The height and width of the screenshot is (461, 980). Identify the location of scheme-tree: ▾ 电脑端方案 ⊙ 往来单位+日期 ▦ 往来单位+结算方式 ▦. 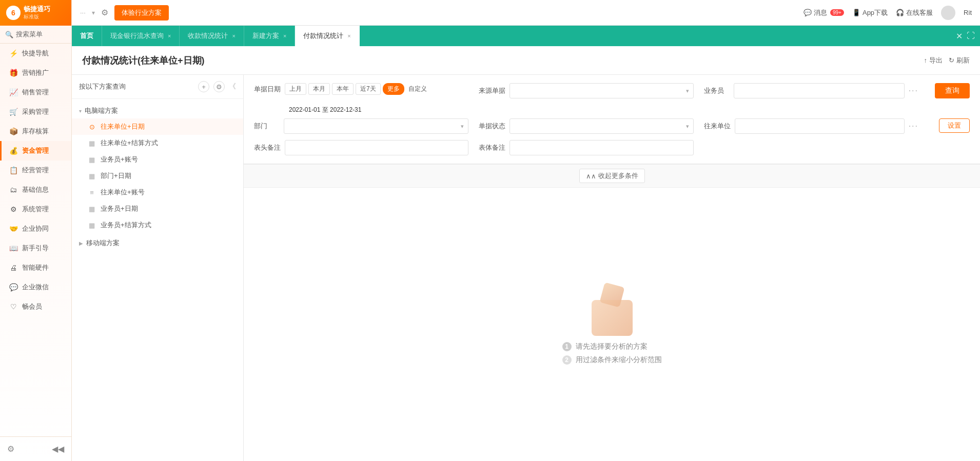
(158, 280).